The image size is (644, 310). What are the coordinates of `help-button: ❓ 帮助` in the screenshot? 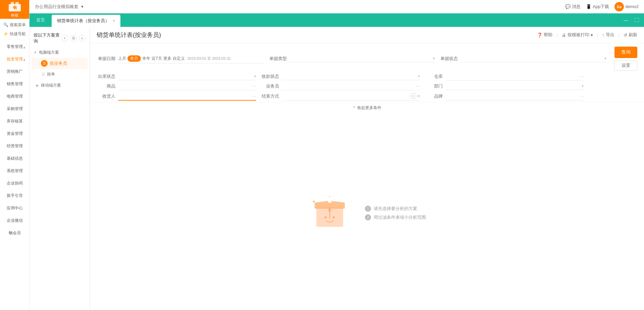 It's located at (545, 35).